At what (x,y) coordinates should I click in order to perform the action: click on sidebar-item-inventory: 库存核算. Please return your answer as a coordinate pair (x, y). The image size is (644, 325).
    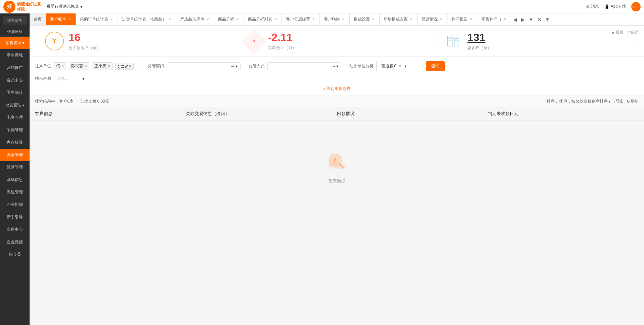
    Looking at the image, I should click on (15, 143).